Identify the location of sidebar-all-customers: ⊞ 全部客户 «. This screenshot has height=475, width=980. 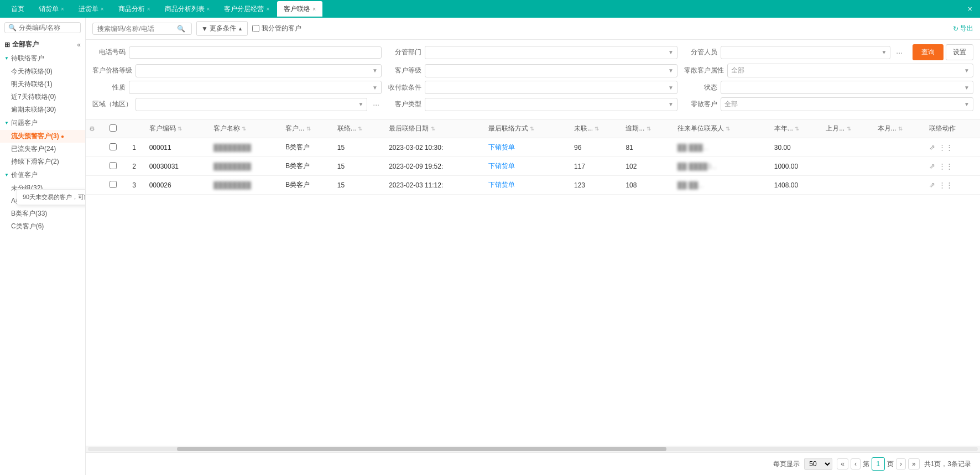
(43, 44).